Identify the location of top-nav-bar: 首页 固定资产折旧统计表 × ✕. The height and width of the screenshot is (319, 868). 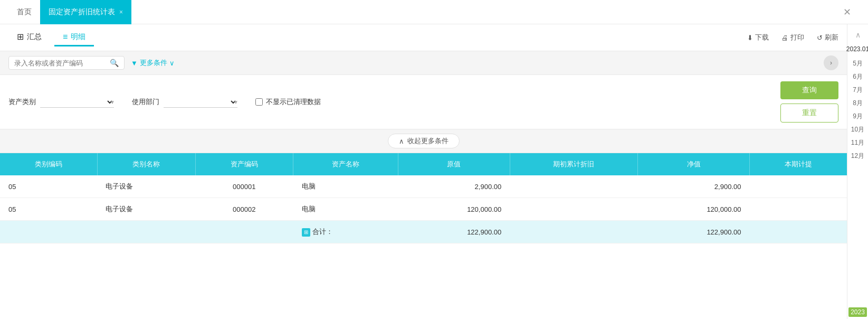
(434, 12).